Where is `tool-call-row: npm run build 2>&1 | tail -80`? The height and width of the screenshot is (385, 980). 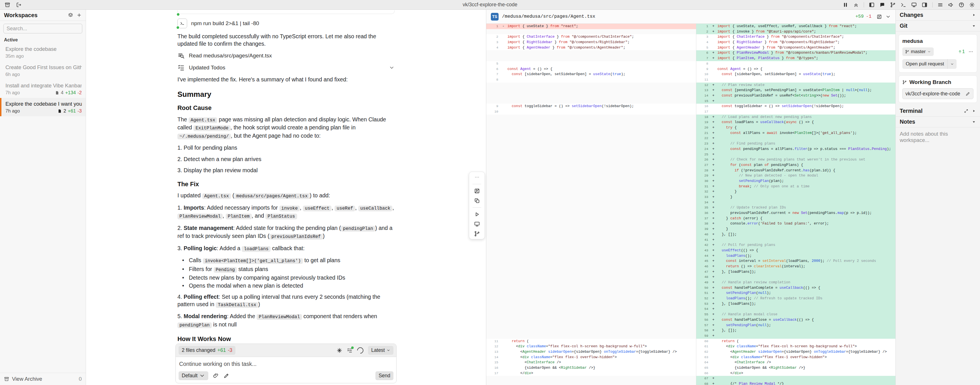 tool-call-row: npm run build 2>&1 | tail -80 is located at coordinates (286, 24).